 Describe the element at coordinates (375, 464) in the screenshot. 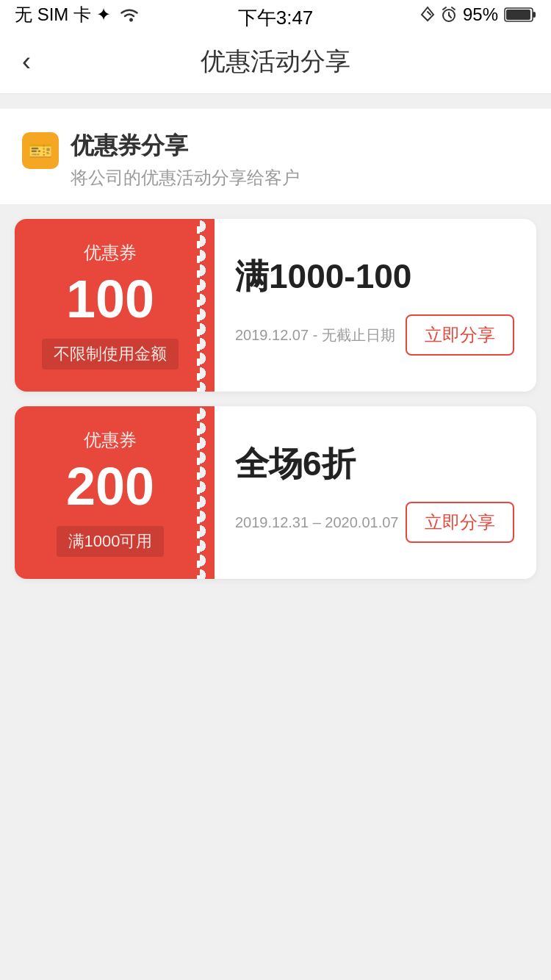

I see `coupon-name-1: 全场6折` at that location.